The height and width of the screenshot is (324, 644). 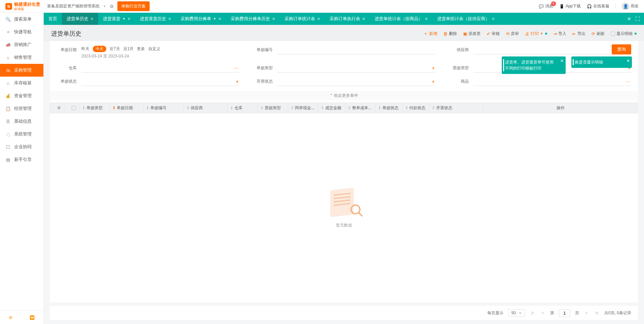 What do you see at coordinates (85, 49) in the screenshot?
I see `date-quick-option: 昨天` at bounding box center [85, 49].